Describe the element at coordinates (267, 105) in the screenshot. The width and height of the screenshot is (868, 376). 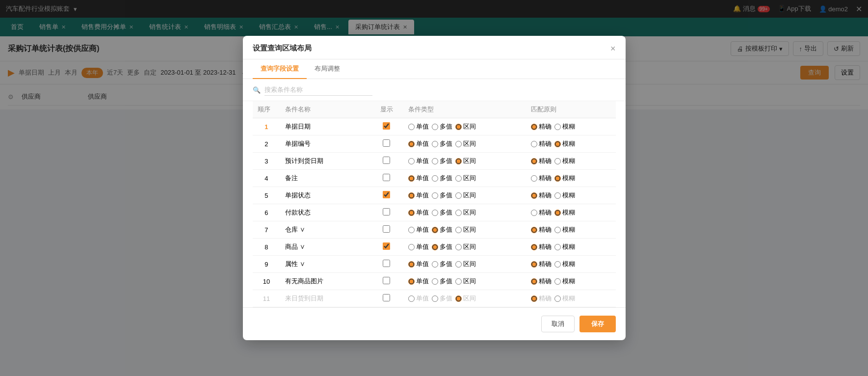
I see `th-order: 顺序` at that location.